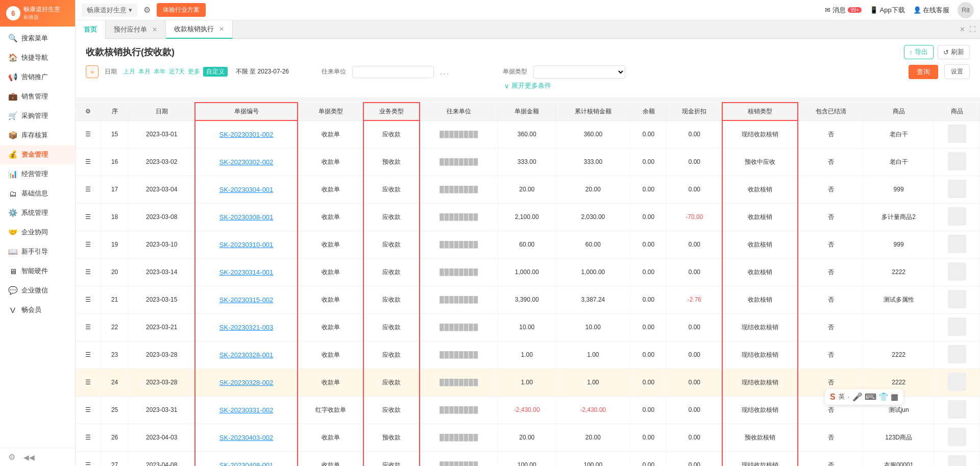 This screenshot has height=466, width=980. Describe the element at coordinates (222, 29) in the screenshot. I see `tab-collection-close-icon: ✕` at that location.